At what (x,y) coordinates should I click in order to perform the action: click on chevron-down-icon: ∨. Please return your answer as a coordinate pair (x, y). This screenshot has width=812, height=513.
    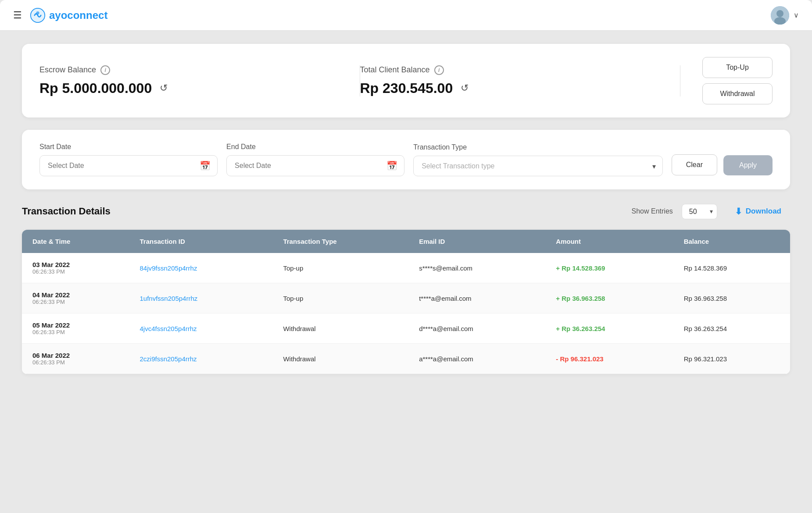
    Looking at the image, I should click on (796, 15).